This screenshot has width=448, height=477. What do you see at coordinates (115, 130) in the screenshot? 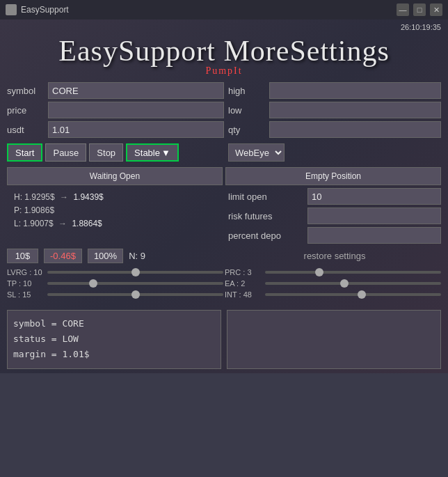
I see `usdt-row: usdt` at bounding box center [115, 130].